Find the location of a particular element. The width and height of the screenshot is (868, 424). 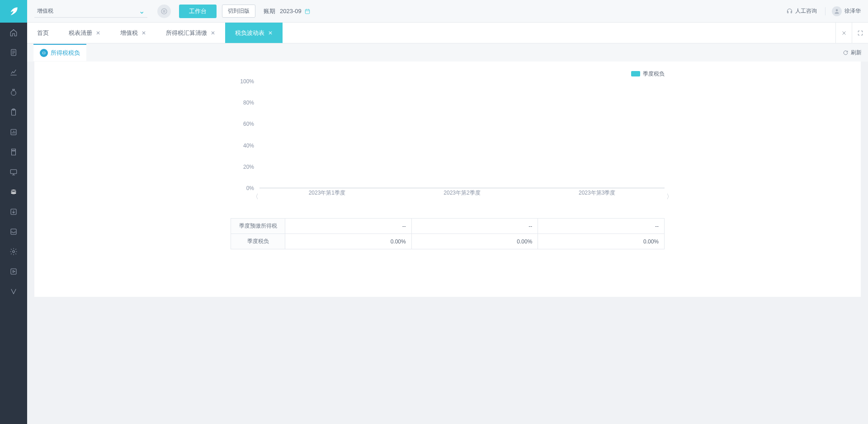

nav-finance is located at coordinates (14, 92).